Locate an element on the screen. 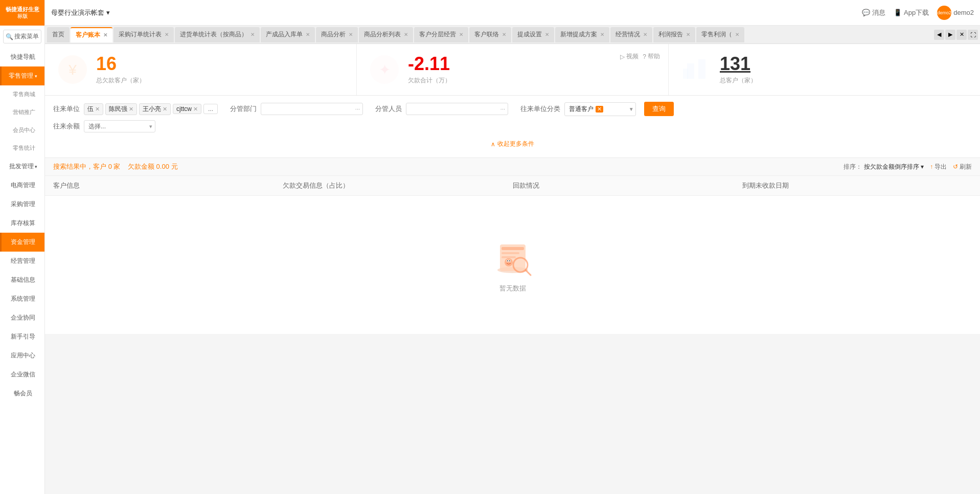 This screenshot has width=980, height=494. user-menu: demo2 demo2 is located at coordinates (955, 13).